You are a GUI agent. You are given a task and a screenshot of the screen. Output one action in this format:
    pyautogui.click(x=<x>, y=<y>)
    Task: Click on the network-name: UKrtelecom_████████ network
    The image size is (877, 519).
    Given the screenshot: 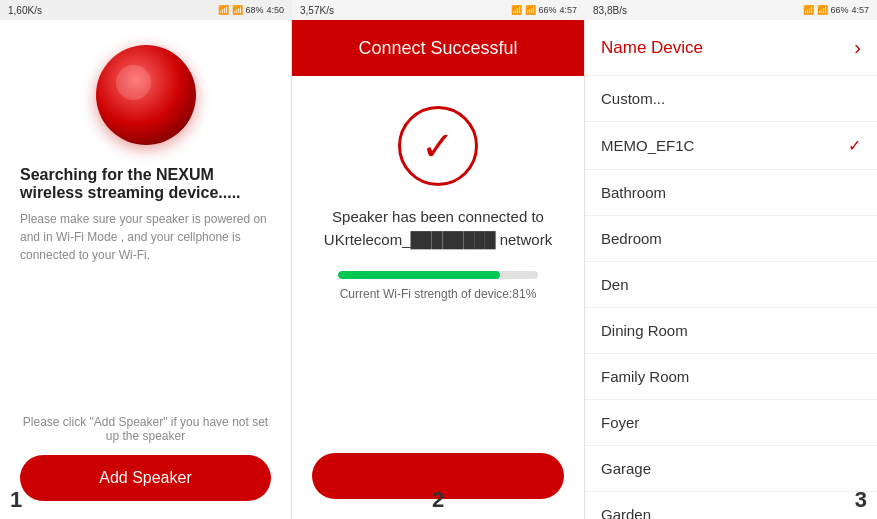 What is the action you would take?
    pyautogui.click(x=438, y=240)
    